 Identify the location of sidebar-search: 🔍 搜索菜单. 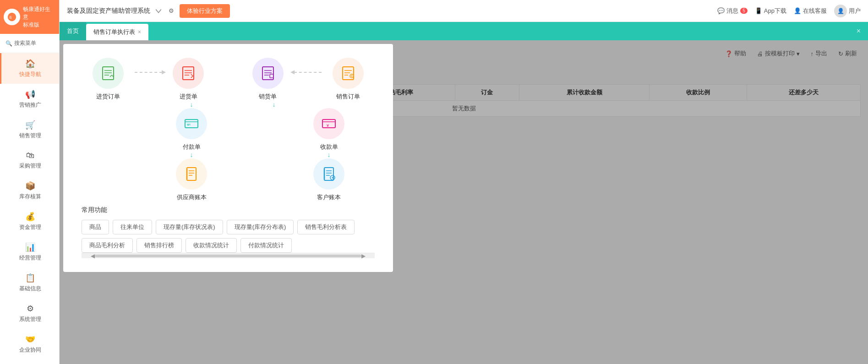
(29, 43).